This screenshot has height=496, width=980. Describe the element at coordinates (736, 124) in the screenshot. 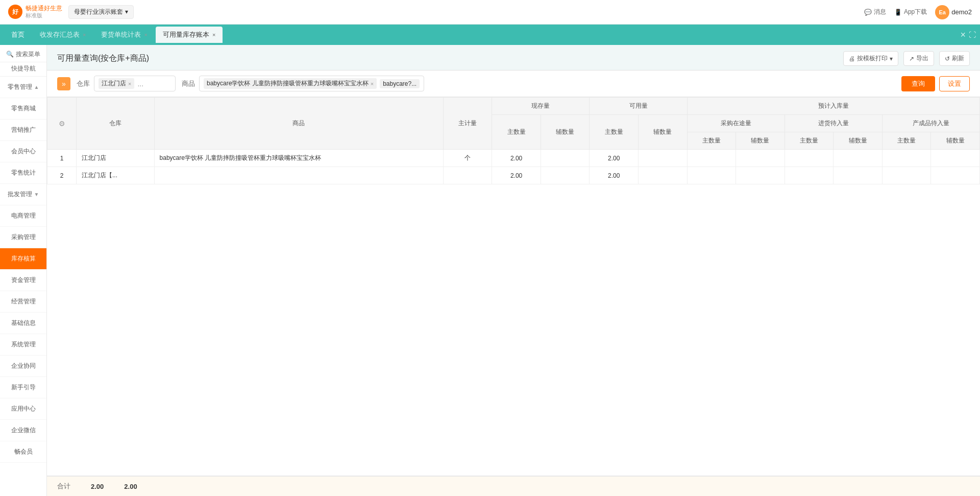

I see `th-purchase-group: 采购在途量` at that location.